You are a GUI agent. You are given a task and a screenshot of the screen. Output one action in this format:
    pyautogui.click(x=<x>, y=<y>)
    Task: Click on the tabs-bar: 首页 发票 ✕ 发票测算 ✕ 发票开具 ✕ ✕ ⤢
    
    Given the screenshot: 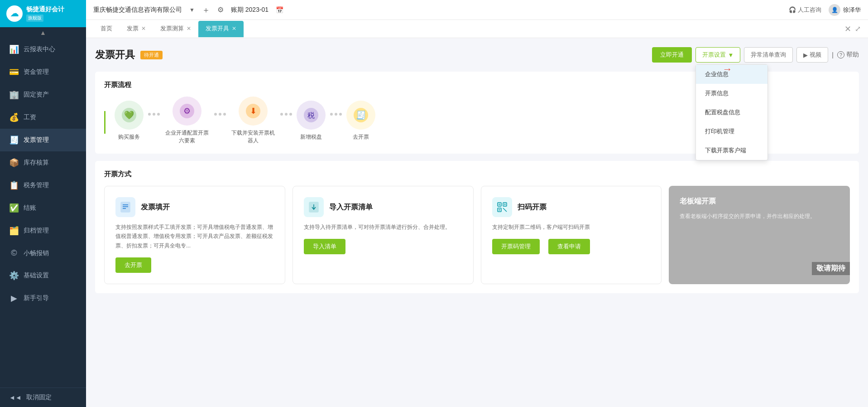 What is the action you would take?
    pyautogui.click(x=477, y=29)
    